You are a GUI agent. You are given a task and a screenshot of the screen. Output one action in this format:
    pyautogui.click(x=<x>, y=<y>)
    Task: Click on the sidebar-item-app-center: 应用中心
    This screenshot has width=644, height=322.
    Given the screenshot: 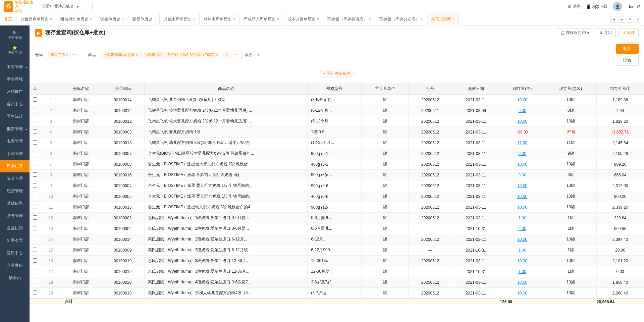 What is the action you would take?
    pyautogui.click(x=15, y=253)
    